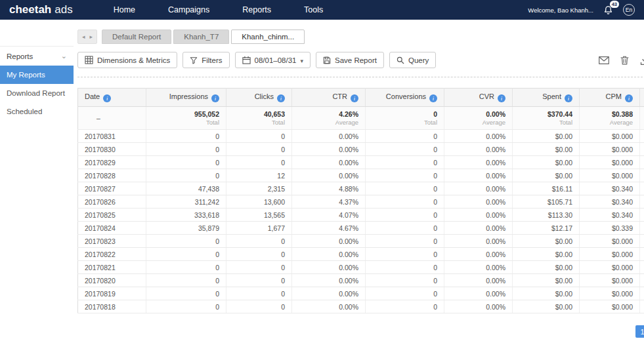 This screenshot has height=341, width=644. Describe the element at coordinates (412, 60) in the screenshot. I see `query-button: Query` at that location.